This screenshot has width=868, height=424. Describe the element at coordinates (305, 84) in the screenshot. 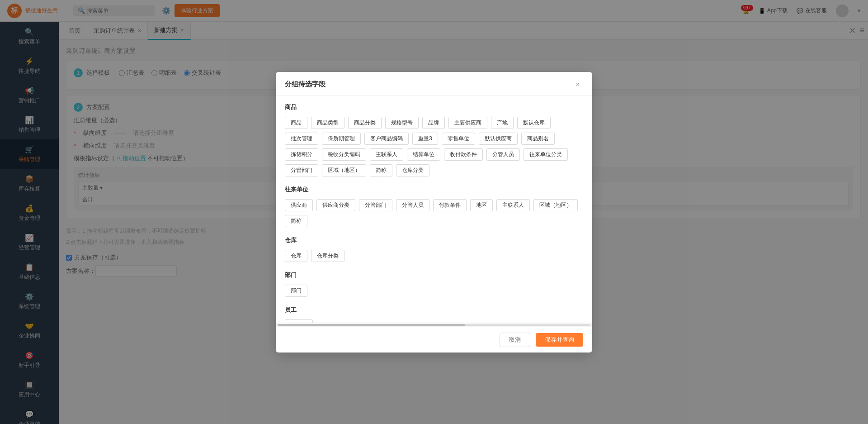

I see `modal-title: 分组待选字段` at that location.